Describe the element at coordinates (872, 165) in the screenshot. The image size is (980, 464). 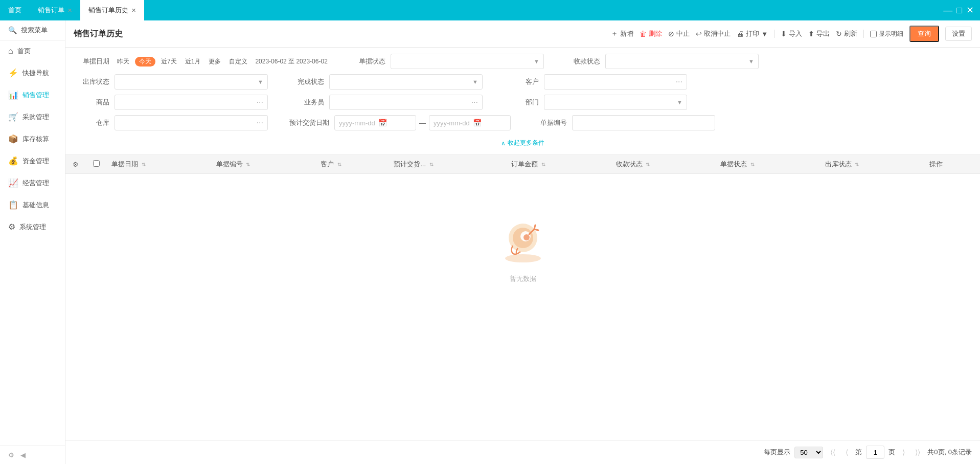
I see `col-out-status-header: 出库状态 ⇅` at that location.